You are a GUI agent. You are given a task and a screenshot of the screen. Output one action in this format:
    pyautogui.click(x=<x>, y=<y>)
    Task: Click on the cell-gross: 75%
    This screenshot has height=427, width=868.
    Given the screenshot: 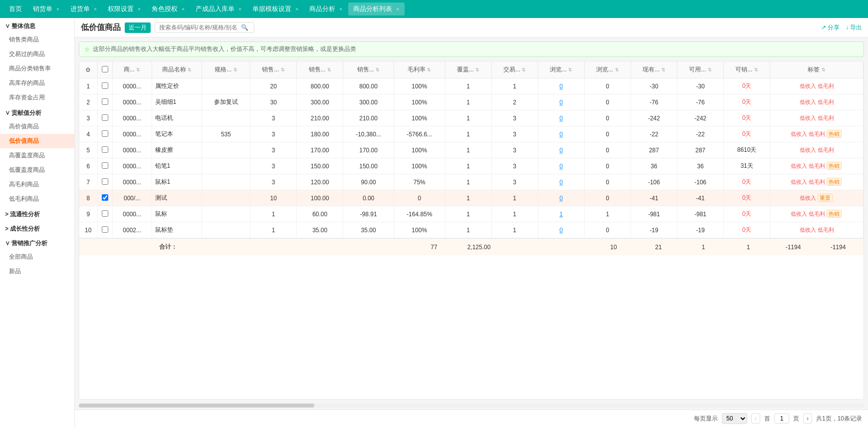 What is the action you would take?
    pyautogui.click(x=419, y=182)
    